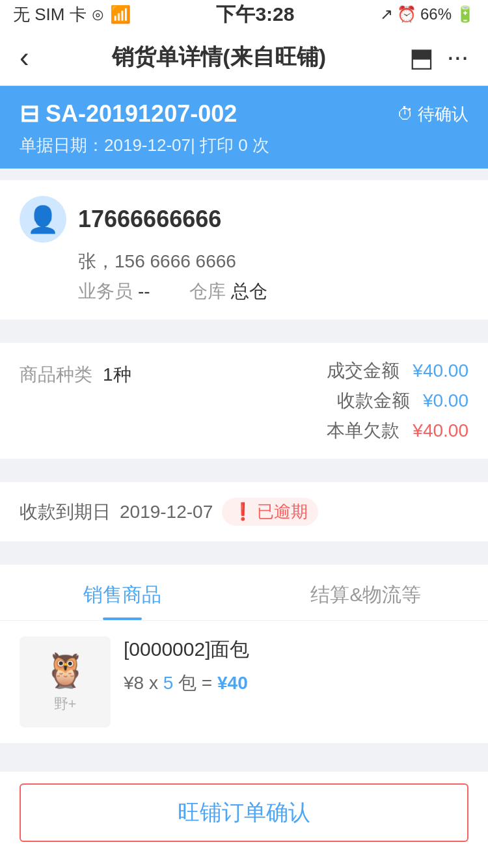 This screenshot has width=488, height=868. What do you see at coordinates (186, 683) in the screenshot?
I see `product-price: ¥8 x 5 包 = ¥40` at bounding box center [186, 683].